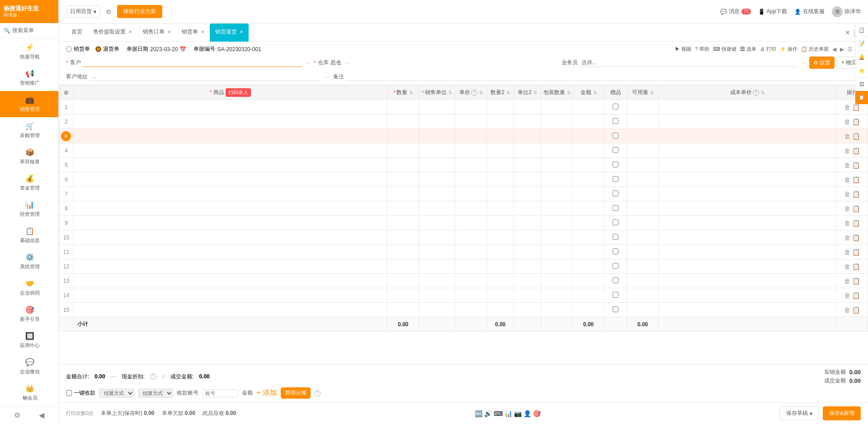 This screenshot has height=424, width=868. What do you see at coordinates (847, 223) in the screenshot?
I see `delete-row-icon-9: 🗑` at bounding box center [847, 223].